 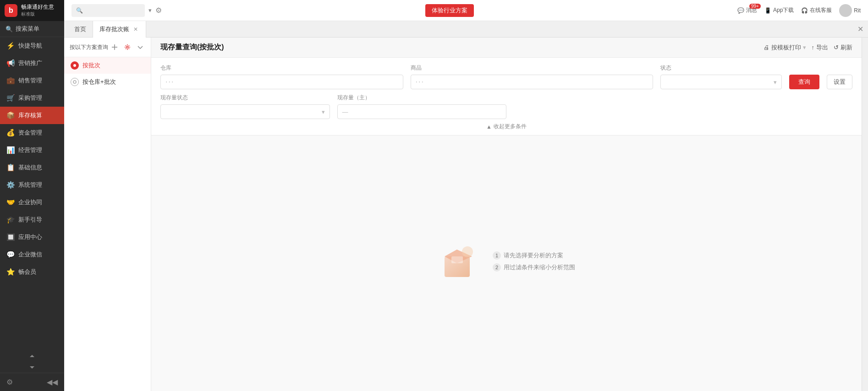 I want to click on refresh-btn: ↺ 刷新, so click(x=843, y=48).